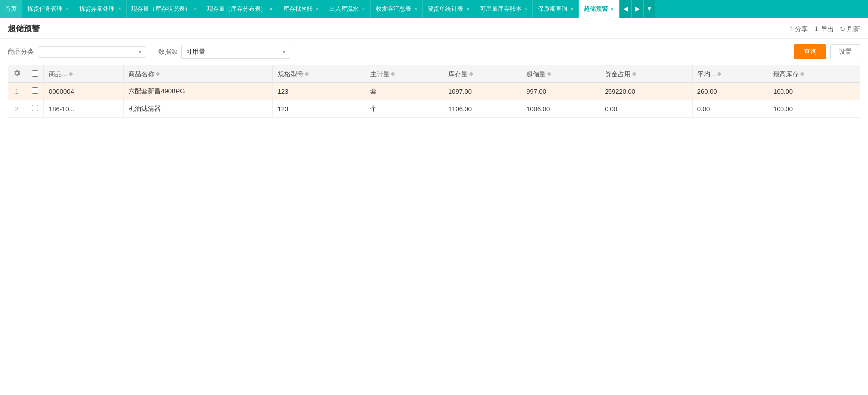 The width and height of the screenshot is (868, 395). What do you see at coordinates (434, 92) in the screenshot?
I see `table-row: 1 0000004 六配套新昌490BPG 123 套 1097.00 997.…` at bounding box center [434, 92].